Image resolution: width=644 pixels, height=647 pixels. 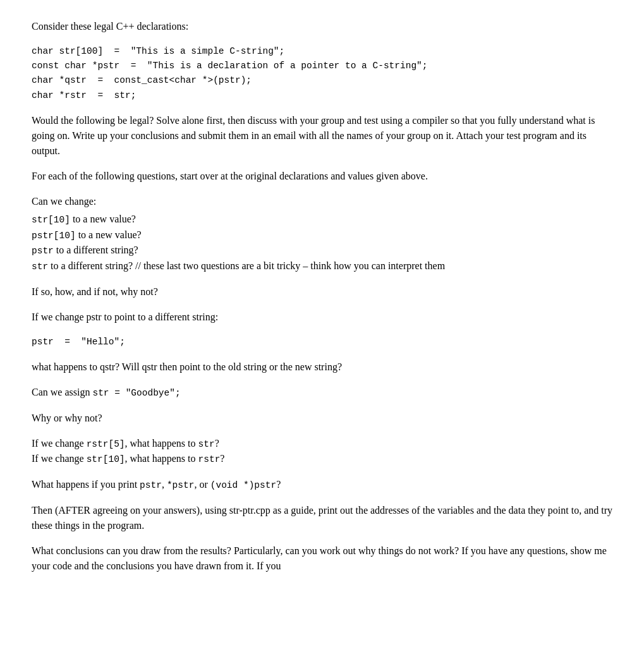 What do you see at coordinates (207, 444) in the screenshot?
I see `change-rstr-code2: str` at bounding box center [207, 444].